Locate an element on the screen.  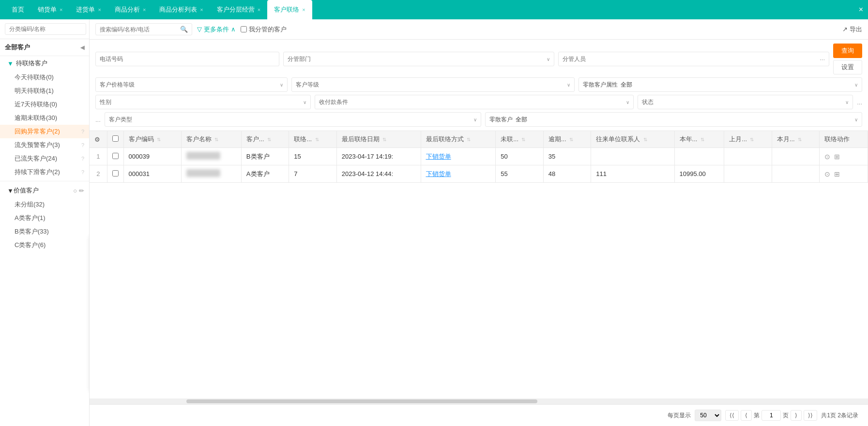
more-btn-row4-left: ... is located at coordinates (98, 120).